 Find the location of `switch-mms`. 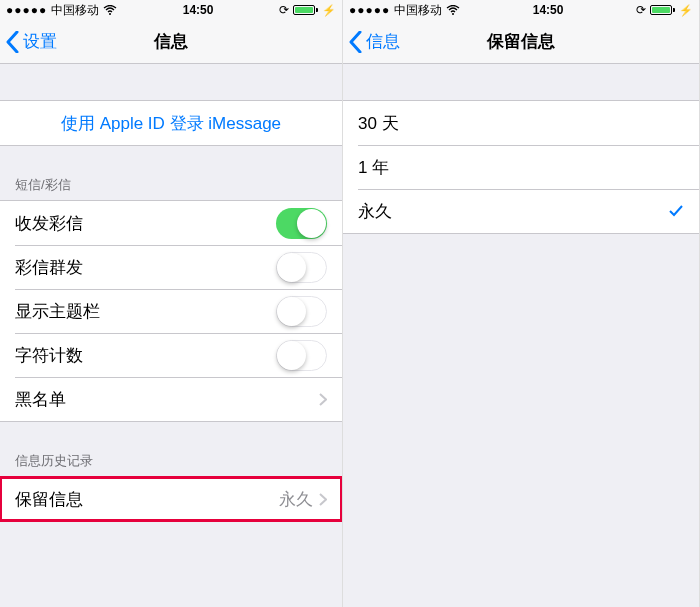

switch-mms is located at coordinates (302, 224).